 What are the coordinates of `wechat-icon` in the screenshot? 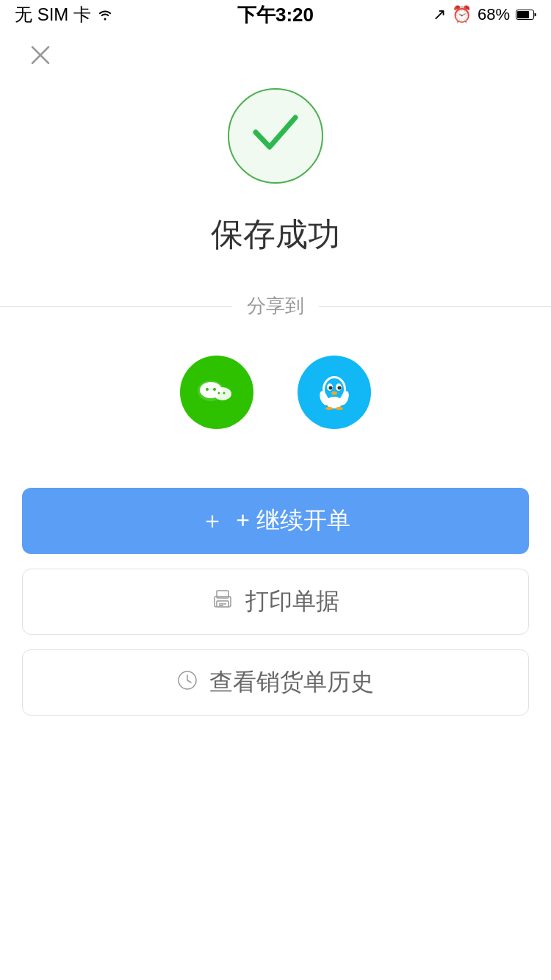 It's located at (217, 392).